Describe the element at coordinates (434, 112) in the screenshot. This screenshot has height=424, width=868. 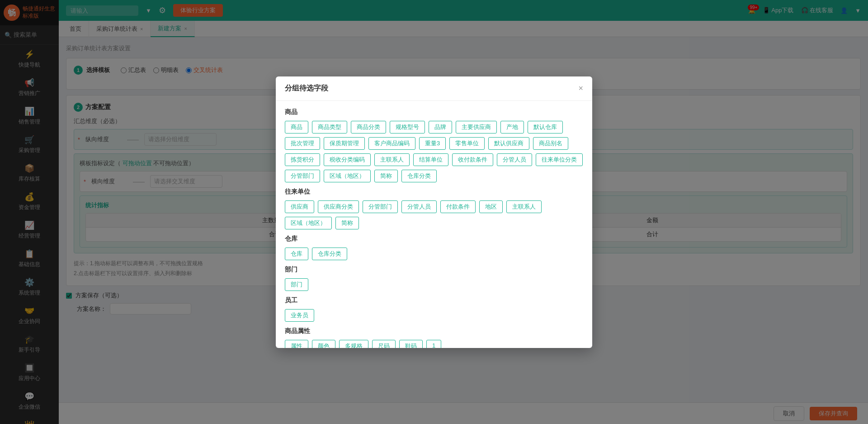
I see `modal-section-title-goods: 商品` at that location.